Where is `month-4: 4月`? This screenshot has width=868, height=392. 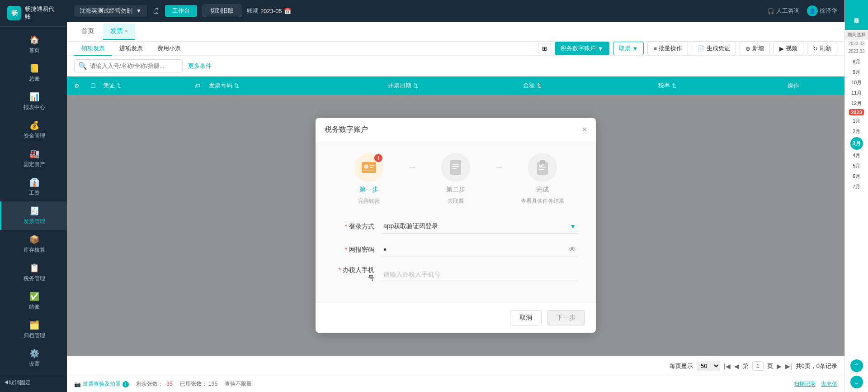
month-4: 4月 is located at coordinates (856, 156).